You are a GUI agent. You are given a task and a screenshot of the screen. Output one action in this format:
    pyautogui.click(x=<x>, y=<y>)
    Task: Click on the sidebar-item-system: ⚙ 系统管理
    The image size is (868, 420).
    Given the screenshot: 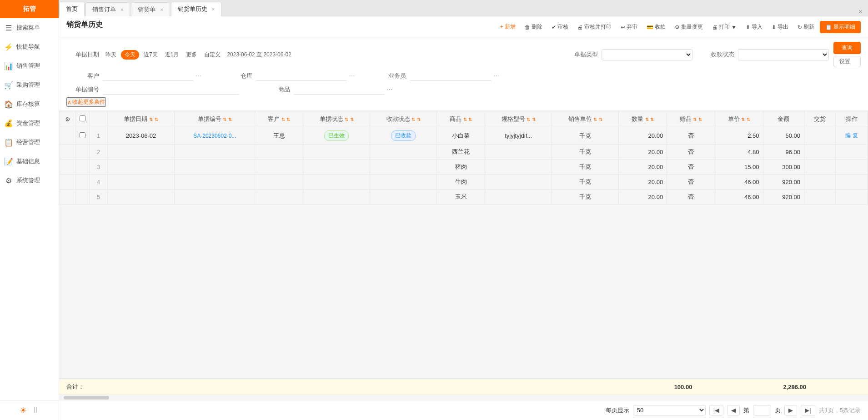 What is the action you would take?
    pyautogui.click(x=29, y=180)
    